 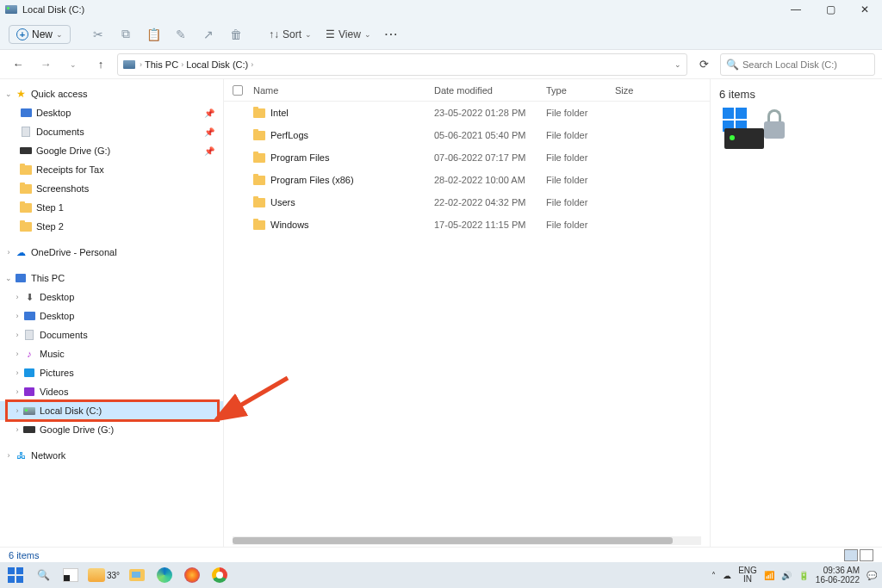 I want to click on tree-label: Documents, so click(x=60, y=132).